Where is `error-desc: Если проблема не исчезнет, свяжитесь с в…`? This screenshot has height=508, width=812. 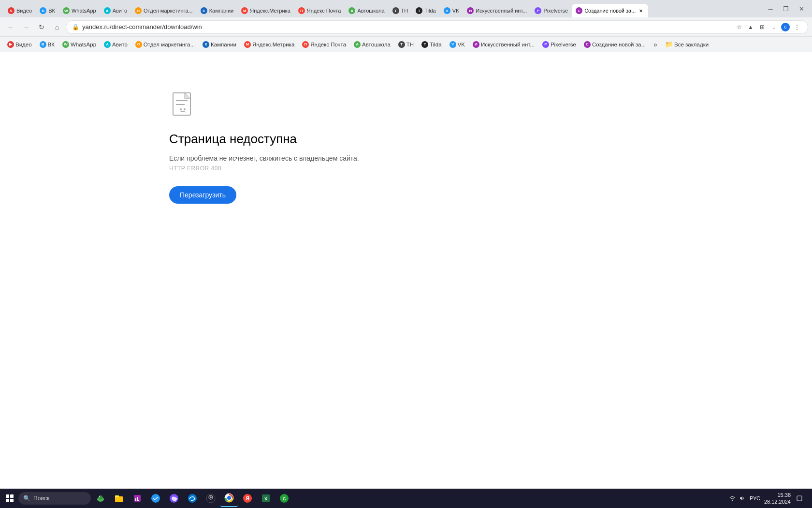 error-desc: Если проблема не исчезнет, свяжитесь с в… is located at coordinates (264, 158).